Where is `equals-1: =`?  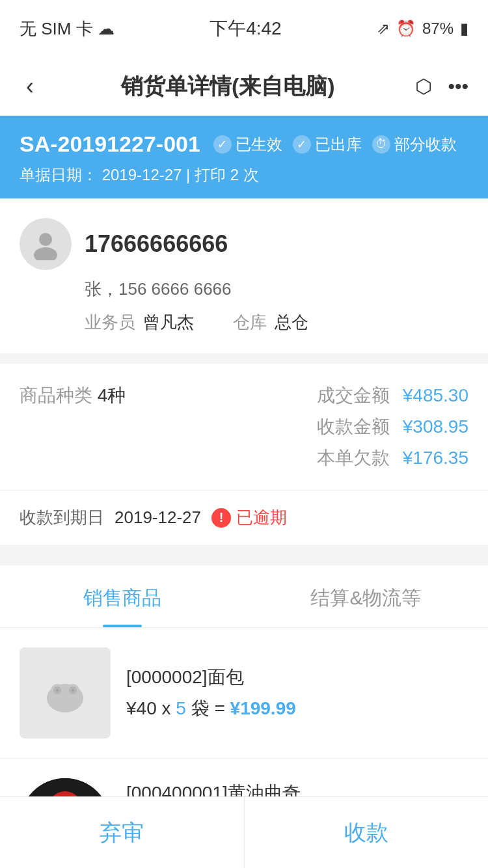
equals-1: = is located at coordinates (222, 708).